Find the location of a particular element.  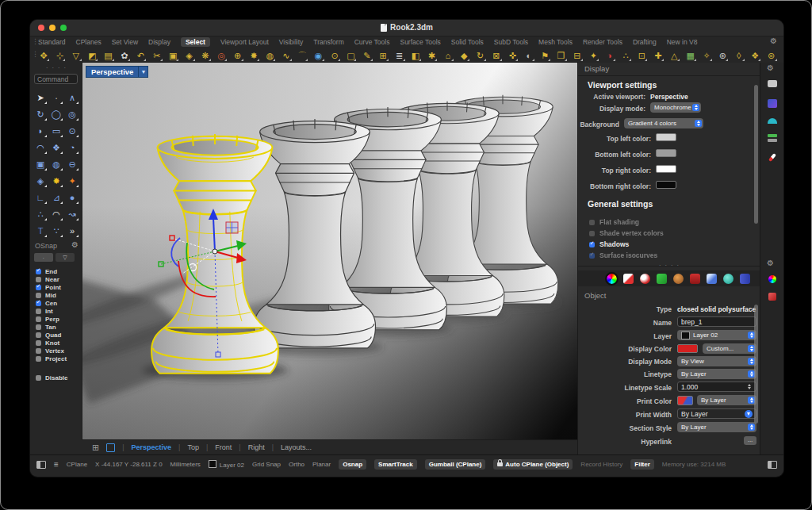

toolbar-icon: ⊙ is located at coordinates (335, 56).